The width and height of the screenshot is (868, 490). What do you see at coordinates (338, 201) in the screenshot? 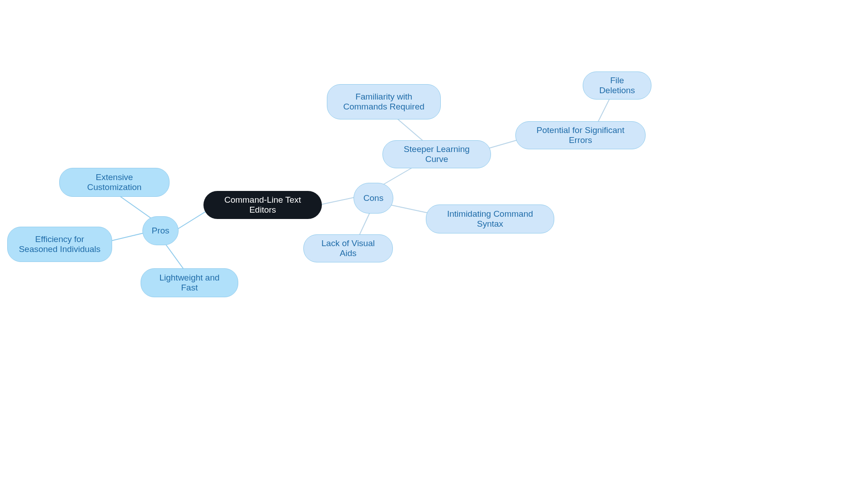
I see `edge-root-cons` at bounding box center [338, 201].